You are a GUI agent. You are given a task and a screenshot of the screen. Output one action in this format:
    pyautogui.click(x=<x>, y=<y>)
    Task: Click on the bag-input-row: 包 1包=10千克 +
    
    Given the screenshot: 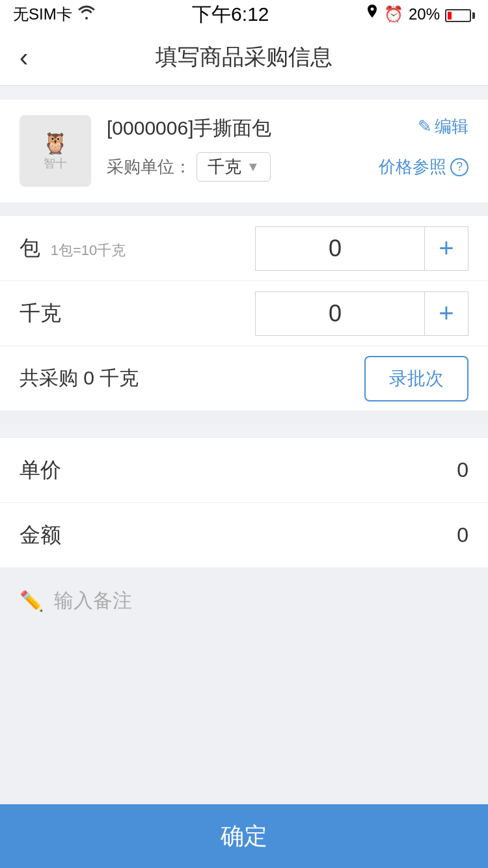 What is the action you would take?
    pyautogui.click(x=244, y=249)
    